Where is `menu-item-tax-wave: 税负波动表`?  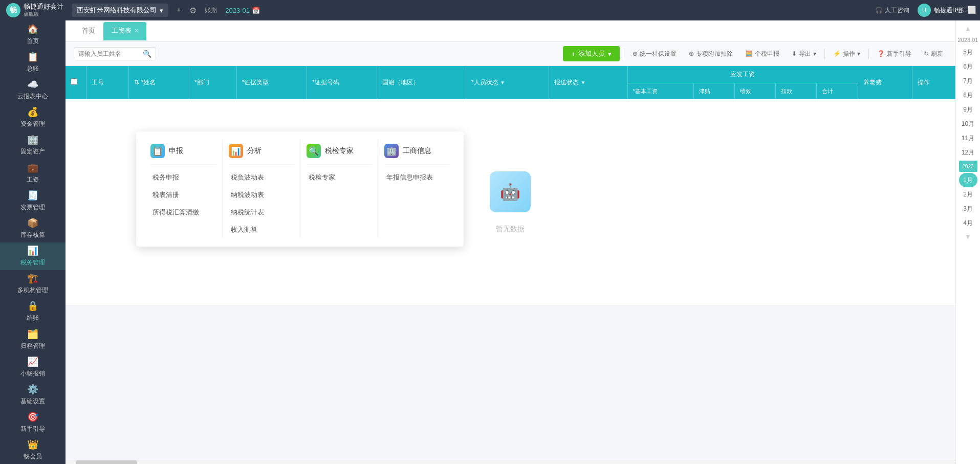
menu-item-tax-wave: 税负波动表 is located at coordinates (261, 178).